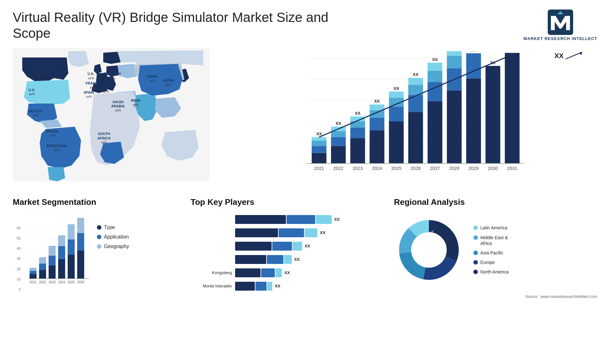 The height and width of the screenshot is (364, 610). I want to click on seg-y-axis: 6050403020100, so click(17, 258).